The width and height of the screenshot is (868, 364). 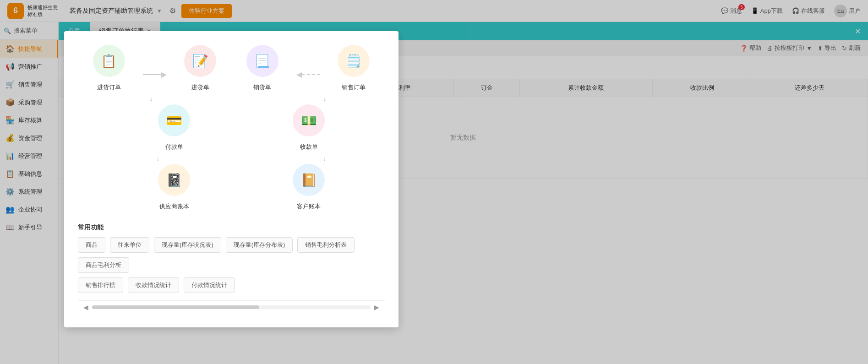 What do you see at coordinates (92, 245) in the screenshot?
I see `func-goods: 商品` at bounding box center [92, 245].